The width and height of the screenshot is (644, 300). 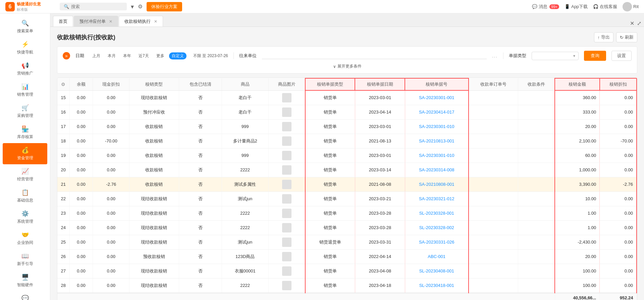 I want to click on window-controls: ✕ ⤢, so click(x=636, y=24).